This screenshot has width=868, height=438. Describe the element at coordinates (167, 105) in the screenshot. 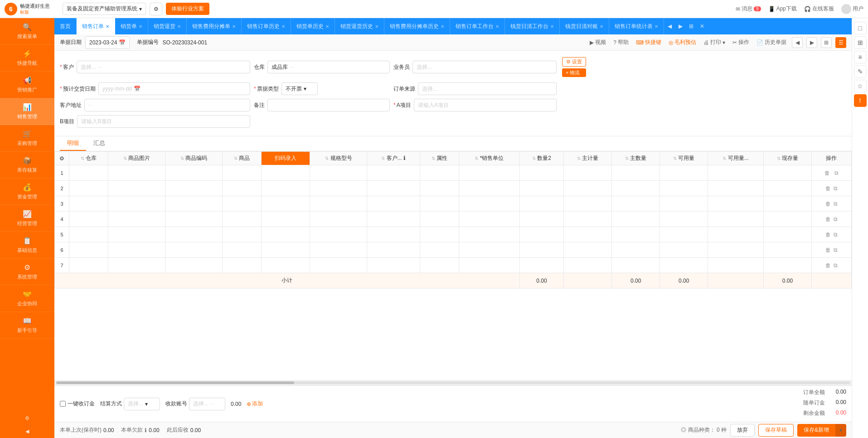

I see `customer-address-input: ···` at that location.